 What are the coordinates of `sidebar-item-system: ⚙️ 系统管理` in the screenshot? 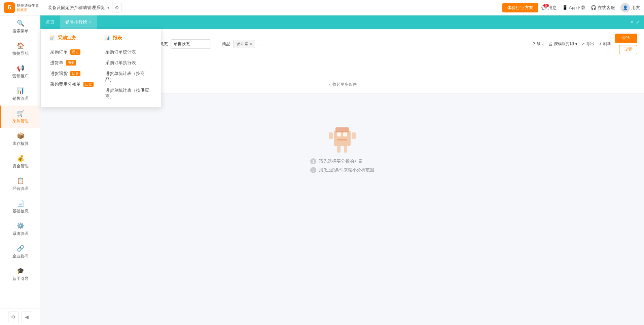 It's located at (20, 229).